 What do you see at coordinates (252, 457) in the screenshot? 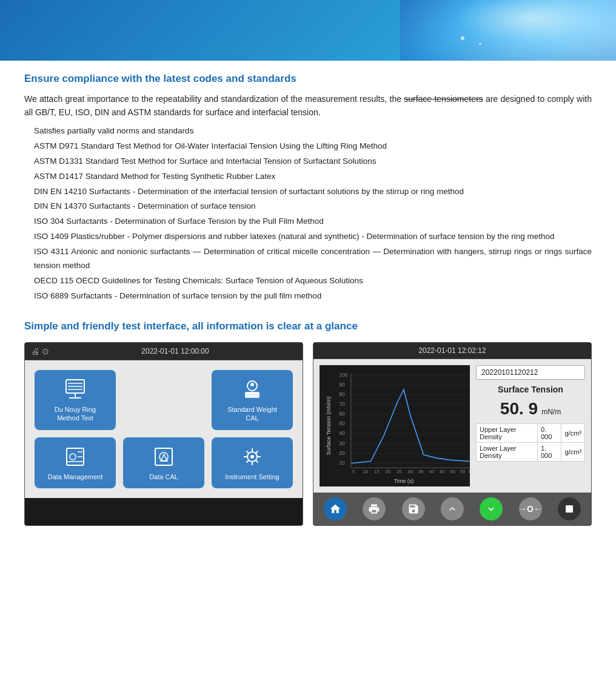
I see `instrument-icon` at bounding box center [252, 457].